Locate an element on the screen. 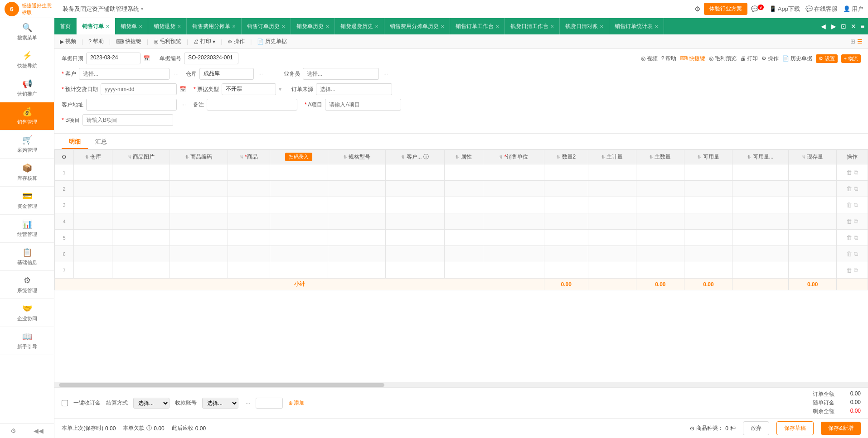 Image resolution: width=868 pixels, height=438 pixels. row-delete-btn-4: 🗑 is located at coordinates (849, 238).